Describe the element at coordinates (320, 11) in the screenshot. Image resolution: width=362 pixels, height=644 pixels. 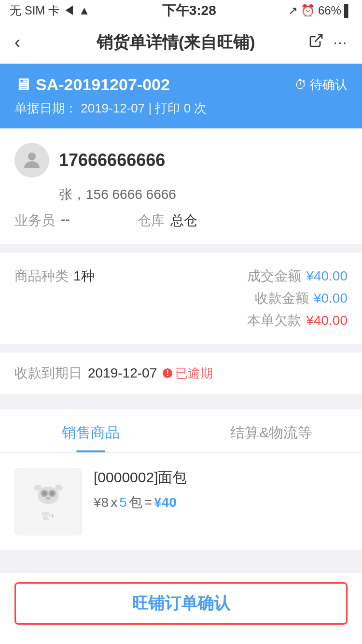
I see `status-right: ↗ ⏰ 66% ▌` at that location.